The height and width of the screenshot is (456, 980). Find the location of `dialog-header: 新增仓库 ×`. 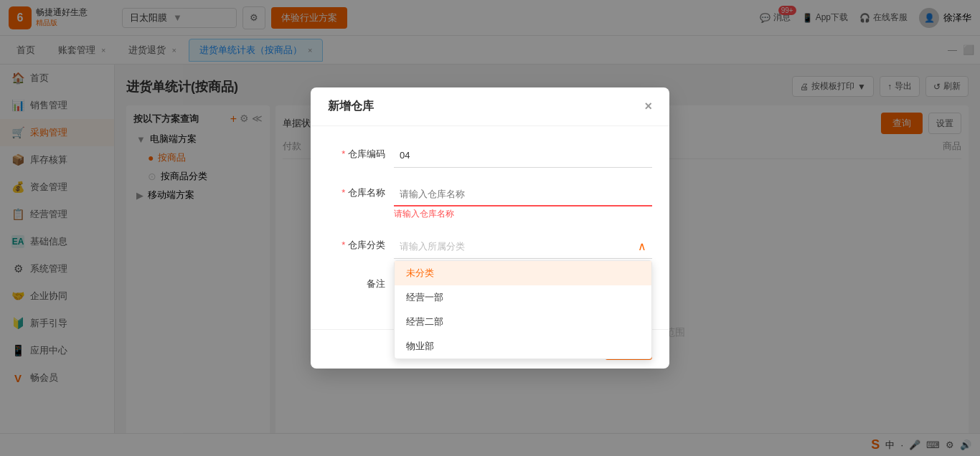

dialog-header: 新增仓库 × is located at coordinates (490, 107).